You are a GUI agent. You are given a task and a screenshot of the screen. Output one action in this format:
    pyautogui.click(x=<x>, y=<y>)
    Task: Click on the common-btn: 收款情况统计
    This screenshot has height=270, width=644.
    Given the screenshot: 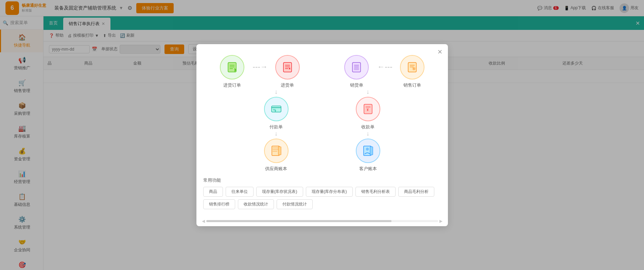 What is the action you would take?
    pyautogui.click(x=256, y=204)
    